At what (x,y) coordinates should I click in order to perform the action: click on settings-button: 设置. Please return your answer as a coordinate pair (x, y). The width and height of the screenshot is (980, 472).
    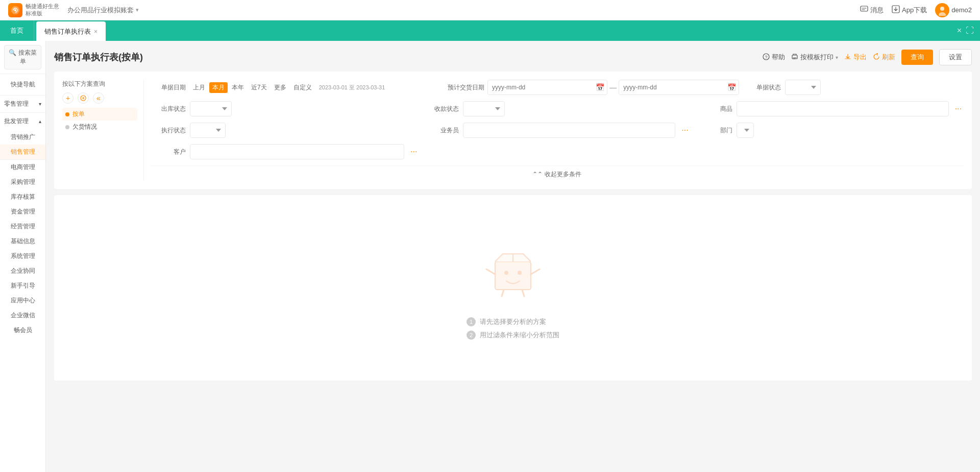
    Looking at the image, I should click on (955, 57).